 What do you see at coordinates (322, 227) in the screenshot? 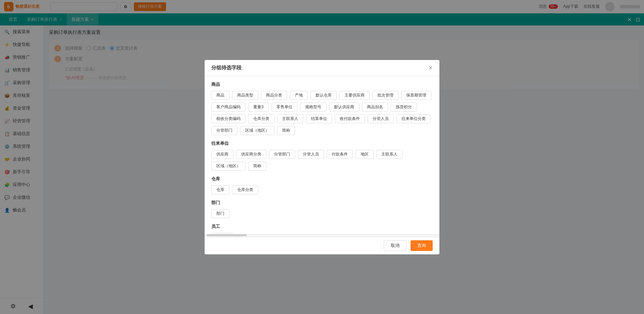
I see `field-group-employee-title: 员工` at bounding box center [322, 227].